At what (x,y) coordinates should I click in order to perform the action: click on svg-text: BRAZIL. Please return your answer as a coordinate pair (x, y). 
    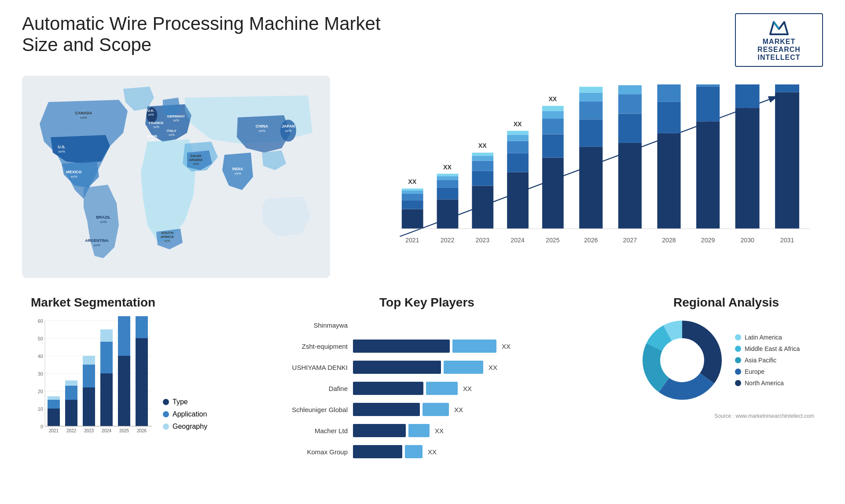
    Looking at the image, I should click on (104, 217).